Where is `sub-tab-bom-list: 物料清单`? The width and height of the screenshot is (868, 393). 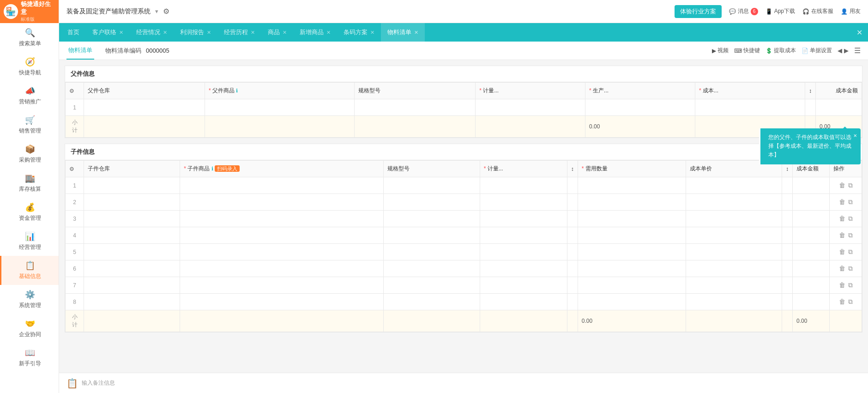 sub-tab-bom-list: 物料清单 is located at coordinates (80, 51).